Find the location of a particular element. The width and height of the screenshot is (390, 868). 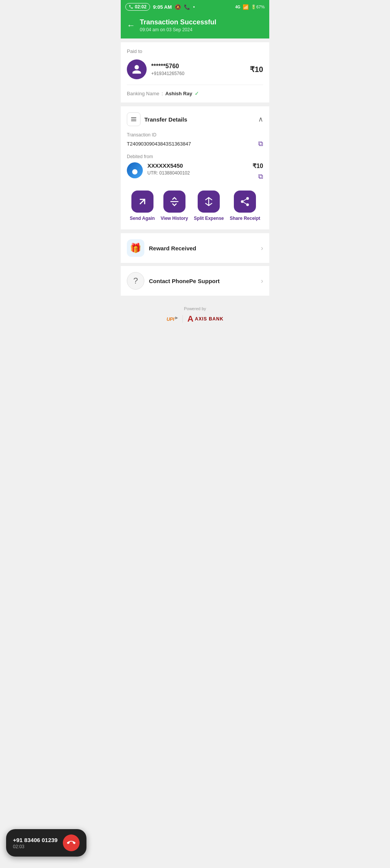

mute-icon: 🔕 is located at coordinates (178, 7).